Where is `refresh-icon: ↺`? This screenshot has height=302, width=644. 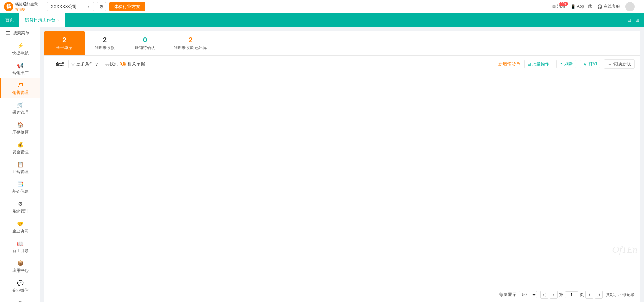 refresh-icon: ↺ is located at coordinates (561, 64).